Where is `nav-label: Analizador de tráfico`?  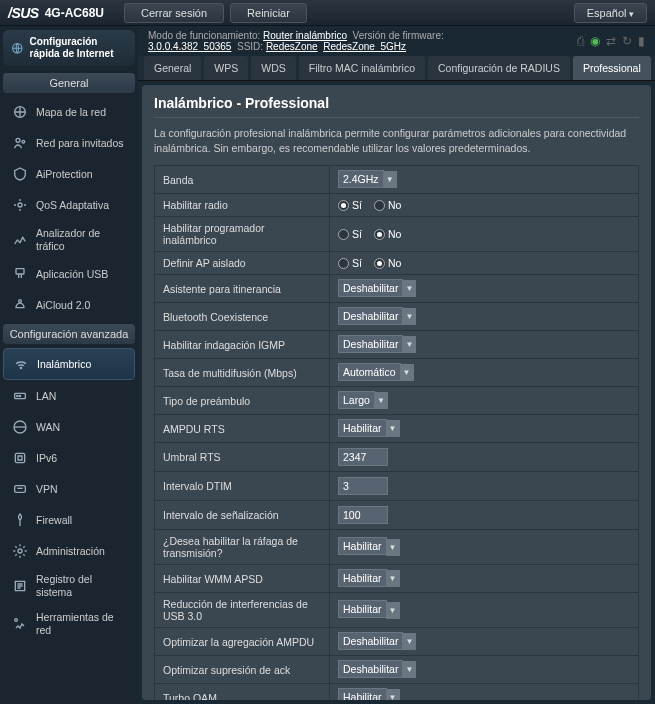 nav-label: Analizador de tráfico is located at coordinates (82, 240).